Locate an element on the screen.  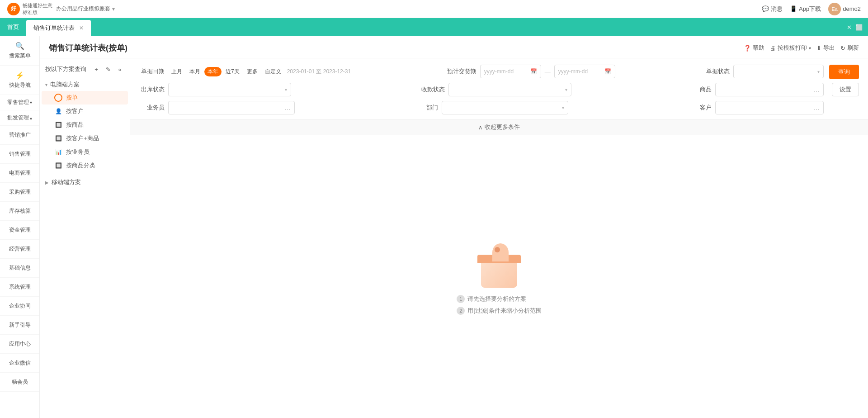
department-select: ▾ is located at coordinates (505, 108).